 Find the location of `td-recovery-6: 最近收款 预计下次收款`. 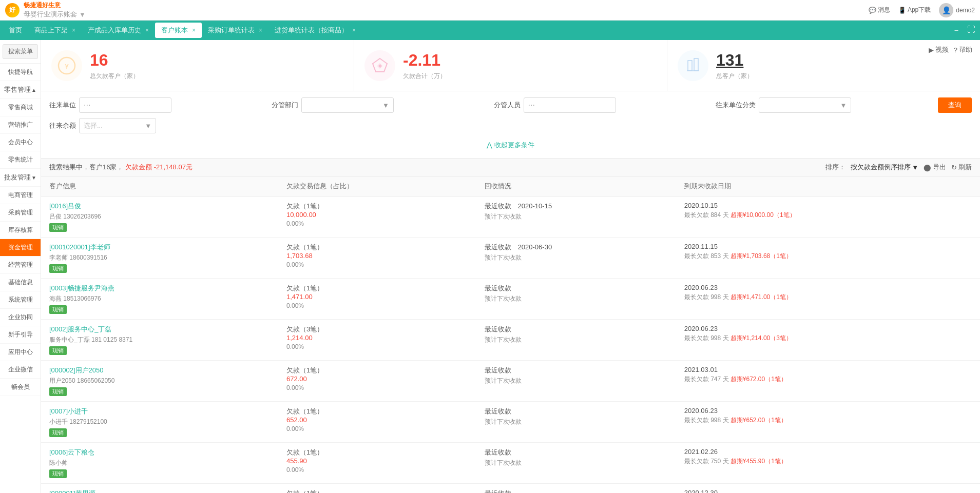

td-recovery-6: 最近收款 预计下次收款 is located at coordinates (576, 463).